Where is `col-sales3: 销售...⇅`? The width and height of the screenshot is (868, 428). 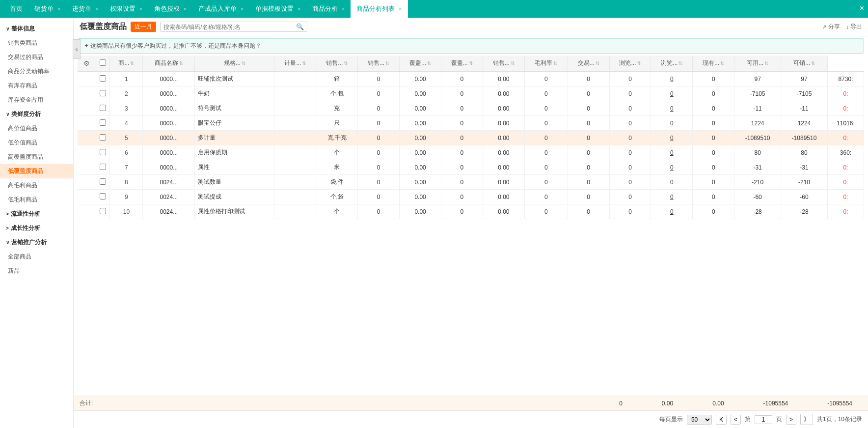 col-sales3: 销售...⇅ is located at coordinates (504, 63).